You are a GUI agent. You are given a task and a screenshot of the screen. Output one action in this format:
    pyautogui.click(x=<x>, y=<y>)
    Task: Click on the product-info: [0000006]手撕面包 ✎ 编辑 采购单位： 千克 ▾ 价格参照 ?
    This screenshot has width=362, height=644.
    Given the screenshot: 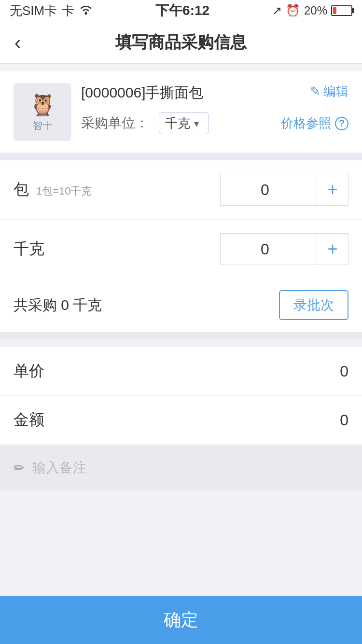 What is the action you would take?
    pyautogui.click(x=215, y=109)
    